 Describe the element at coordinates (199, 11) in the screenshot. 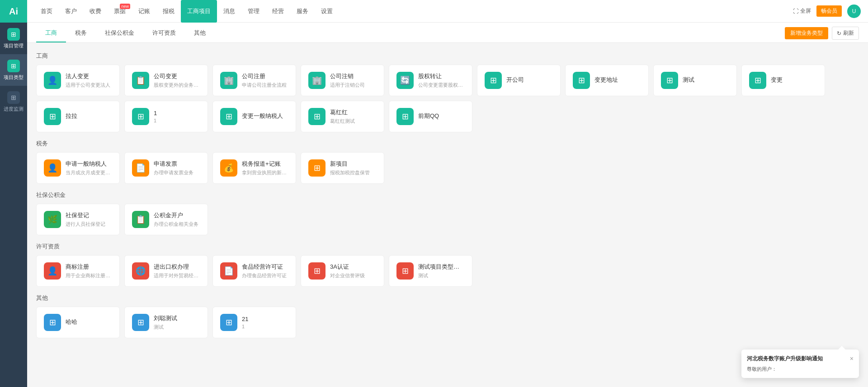

I see `nav-industry: 工商项目` at that location.